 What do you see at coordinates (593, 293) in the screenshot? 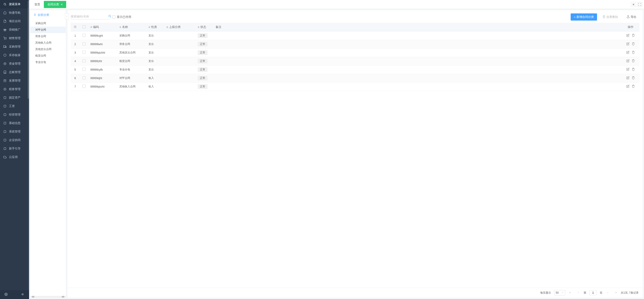
I see `page-number-input` at bounding box center [593, 293].